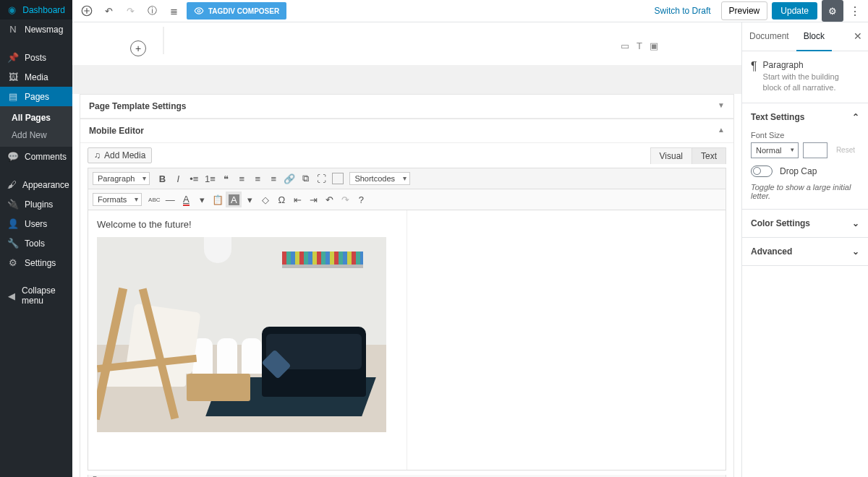 The image size is (868, 477). What do you see at coordinates (770, 36) in the screenshot?
I see `inspector-tab-document: Document` at bounding box center [770, 36].